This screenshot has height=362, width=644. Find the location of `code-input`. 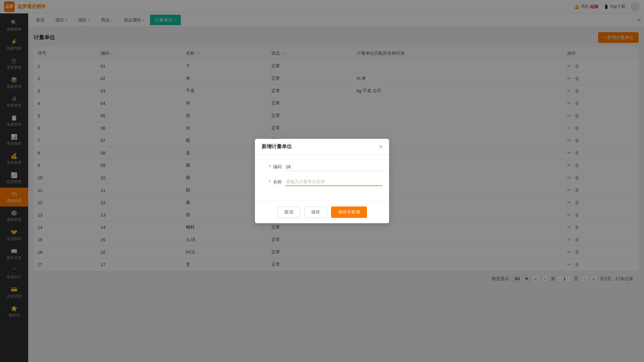

code-input is located at coordinates (334, 167).